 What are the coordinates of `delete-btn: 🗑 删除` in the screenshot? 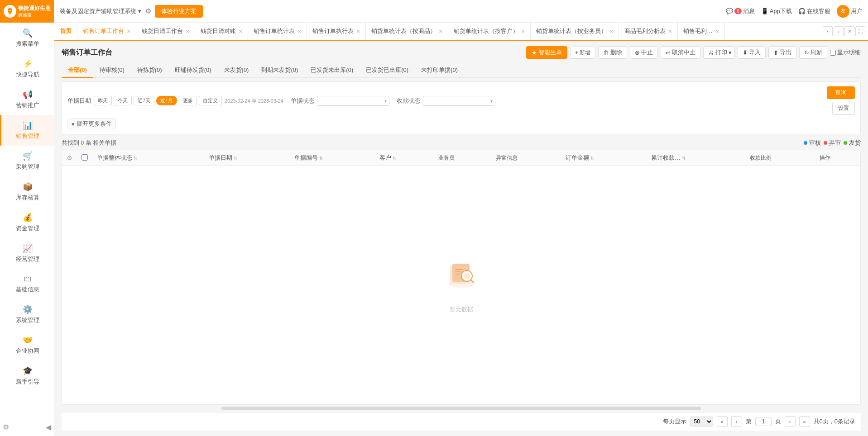 It's located at (613, 52).